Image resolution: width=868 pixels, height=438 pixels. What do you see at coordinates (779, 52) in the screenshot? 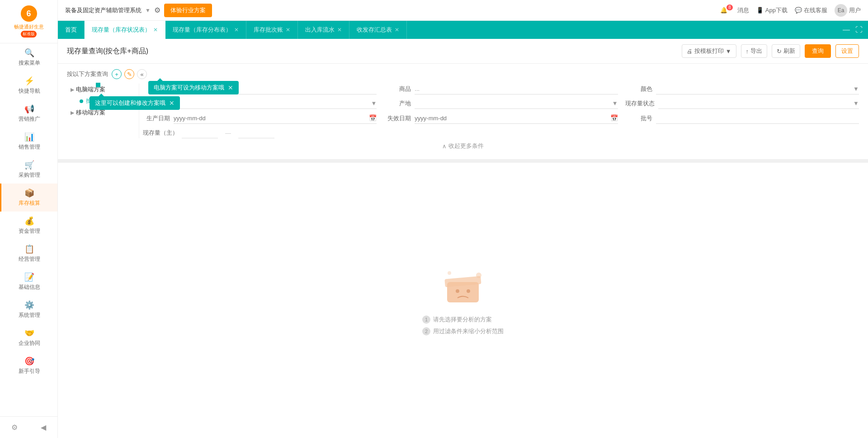
I see `refresh-icon: ↻` at bounding box center [779, 52].